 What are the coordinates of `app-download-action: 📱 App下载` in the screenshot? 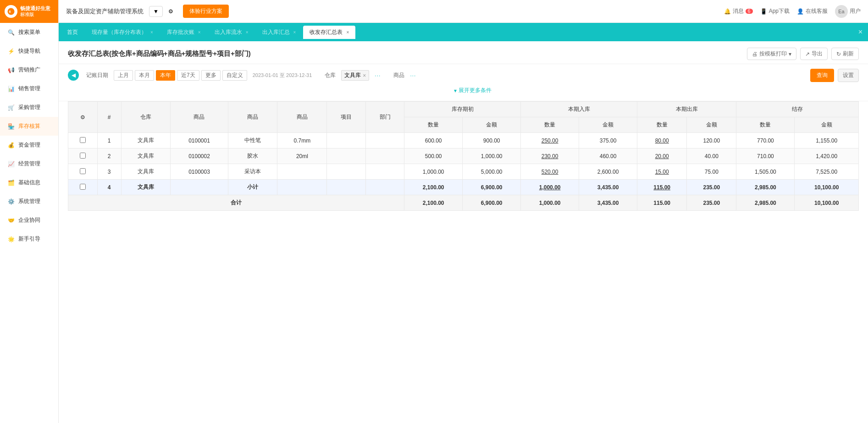 It's located at (775, 11).